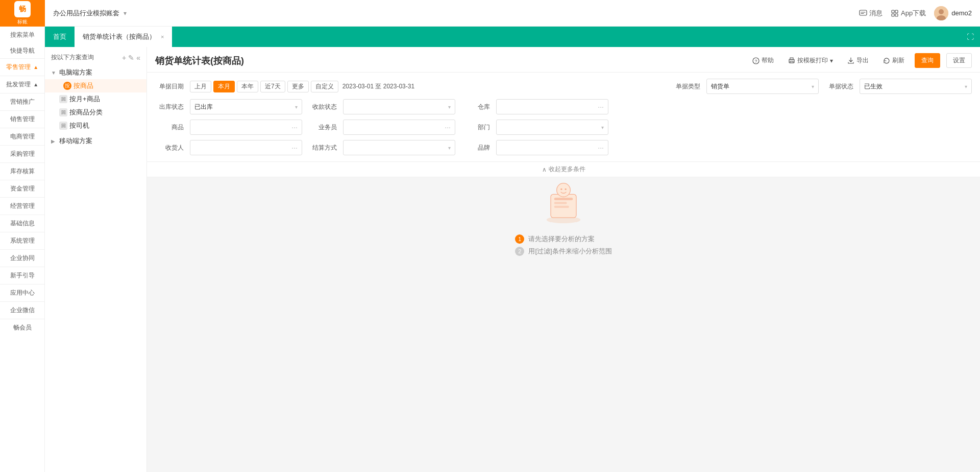 The height and width of the screenshot is (472, 980). What do you see at coordinates (162, 37) in the screenshot?
I see `tab-close-icon: ×` at bounding box center [162, 37].